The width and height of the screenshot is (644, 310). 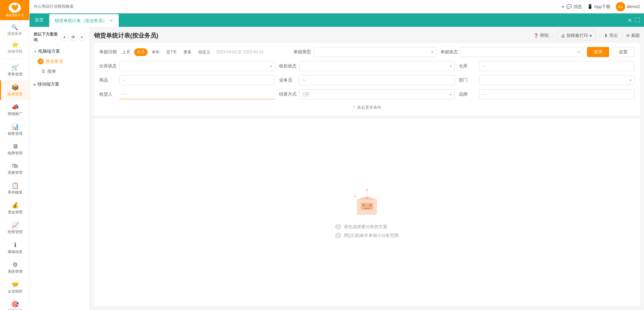 What do you see at coordinates (375, 52) in the screenshot?
I see `doc-type-input: ▾` at bounding box center [375, 52].